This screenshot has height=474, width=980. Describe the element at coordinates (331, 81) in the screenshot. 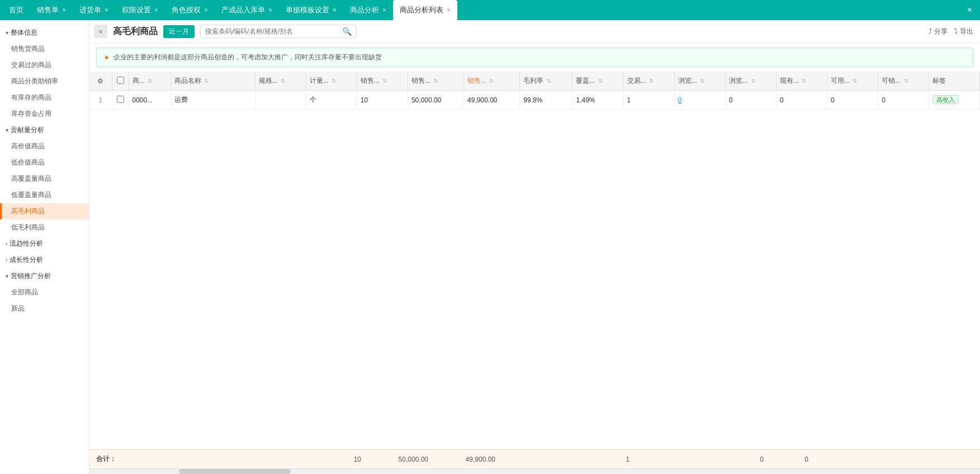

I see `col-unit-header: 计量... ⇅` at that location.